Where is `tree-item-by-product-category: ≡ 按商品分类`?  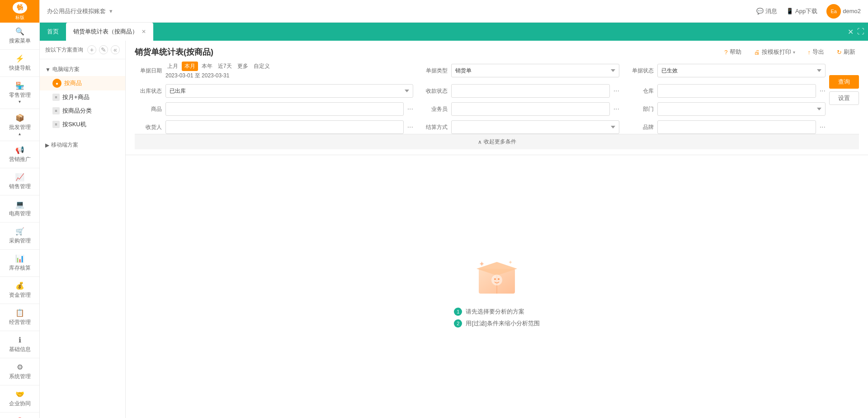
tree-item-by-product-category: ≡ 按商品分类 is located at coordinates (82, 111).